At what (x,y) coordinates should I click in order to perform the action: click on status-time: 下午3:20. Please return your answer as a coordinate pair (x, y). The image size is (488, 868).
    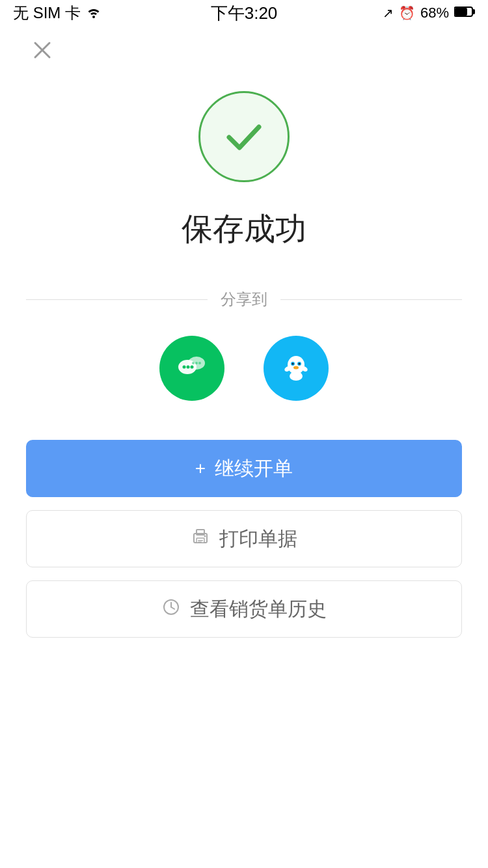
    Looking at the image, I should click on (245, 13).